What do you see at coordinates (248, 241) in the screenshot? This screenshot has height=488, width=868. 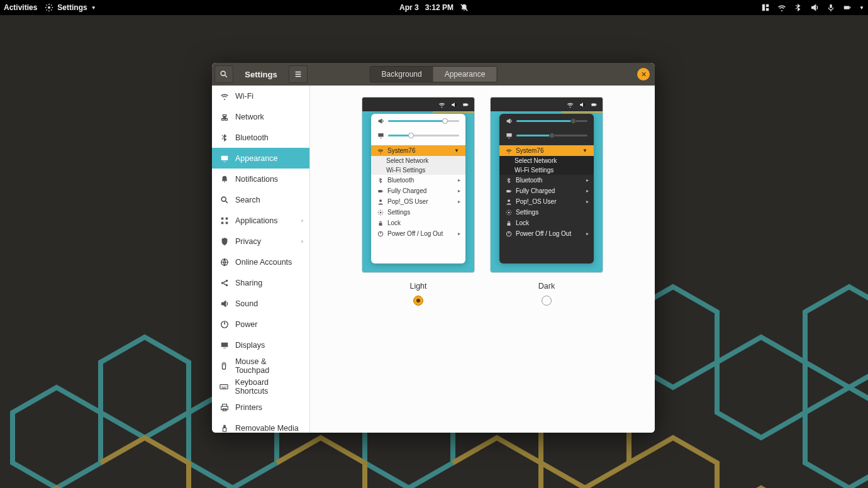 I see `sidebar-item-label: Privacy` at bounding box center [248, 241].